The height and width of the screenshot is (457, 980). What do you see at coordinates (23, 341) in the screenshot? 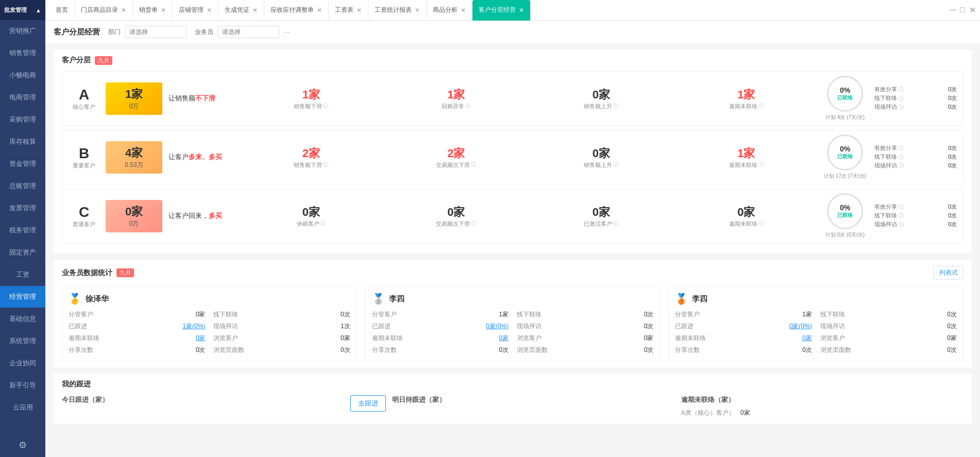
I see `sidebar-item-系统管理: 系统管理` at bounding box center [23, 341].